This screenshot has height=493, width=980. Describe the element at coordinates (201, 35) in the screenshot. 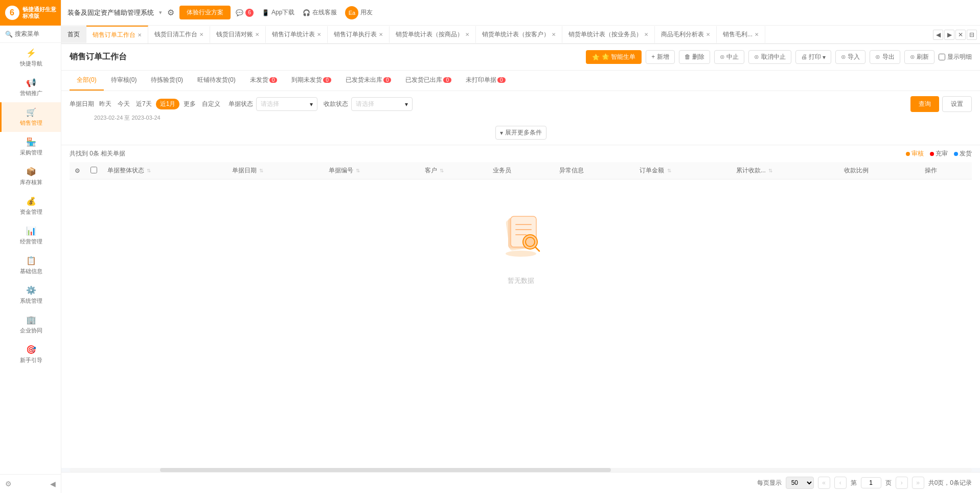

I see `tab-close-cash-daily: ✕` at that location.